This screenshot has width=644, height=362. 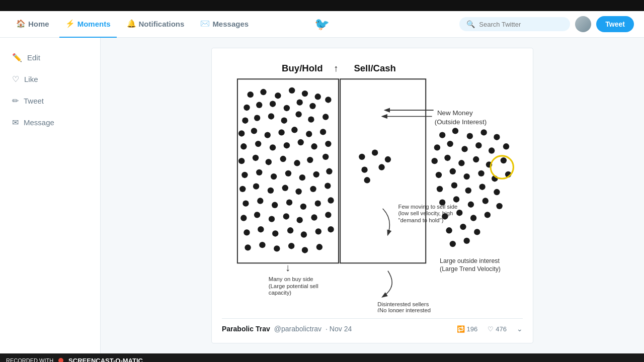 What do you see at coordinates (583, 24) in the screenshot?
I see `avatar` at bounding box center [583, 24].